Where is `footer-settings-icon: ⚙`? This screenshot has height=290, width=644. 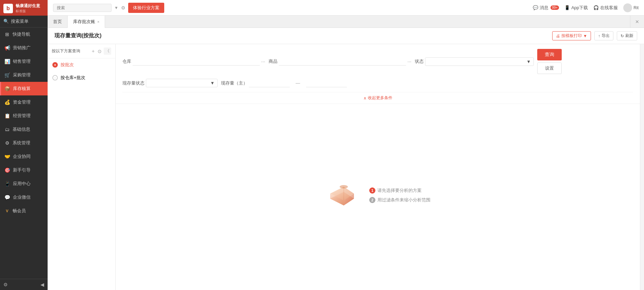
footer-settings-icon: ⚙ is located at coordinates (5, 285).